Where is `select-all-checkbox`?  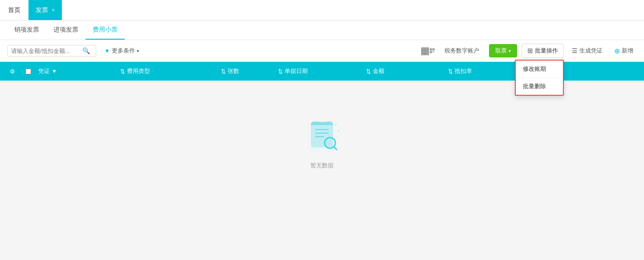
select-all-checkbox is located at coordinates (29, 71).